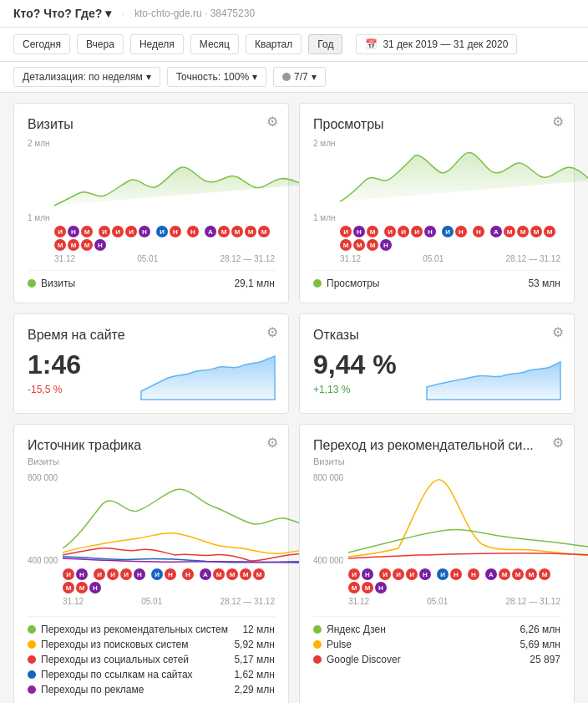 The width and height of the screenshot is (588, 703). Describe the element at coordinates (533, 259) in the screenshot. I see `pv-date-end: 28.12 — 31.12` at that location.